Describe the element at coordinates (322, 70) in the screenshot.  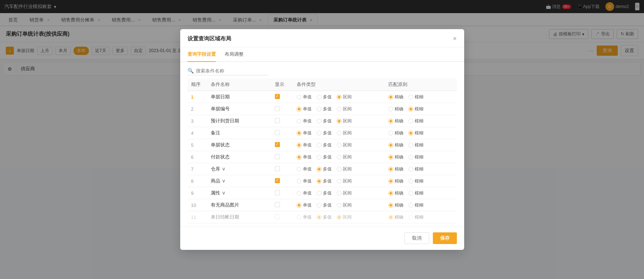
I see `dialog-search-area: 🔍` at that location.